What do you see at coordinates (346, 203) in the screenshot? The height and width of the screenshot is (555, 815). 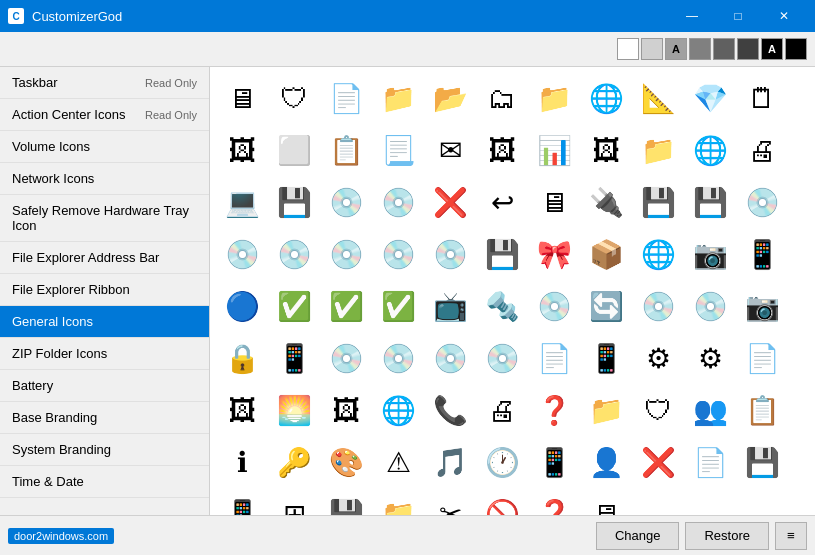 I see `icon-cell-disc-plain: 💿` at bounding box center [346, 203].